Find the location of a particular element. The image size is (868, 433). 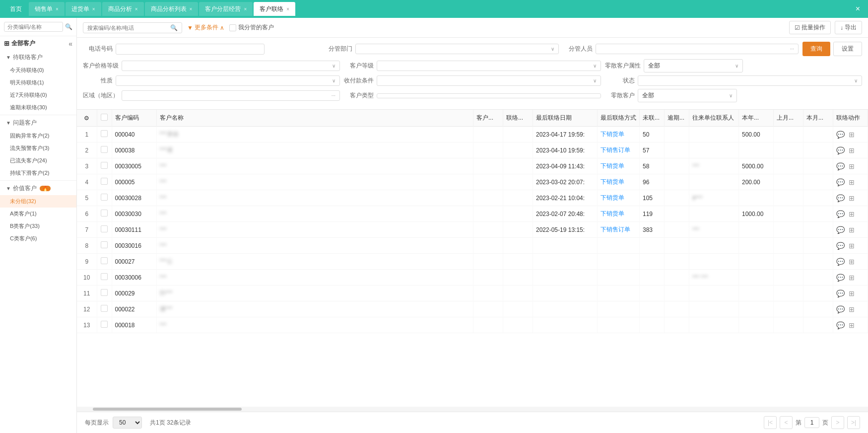

page-input is located at coordinates (812, 423).